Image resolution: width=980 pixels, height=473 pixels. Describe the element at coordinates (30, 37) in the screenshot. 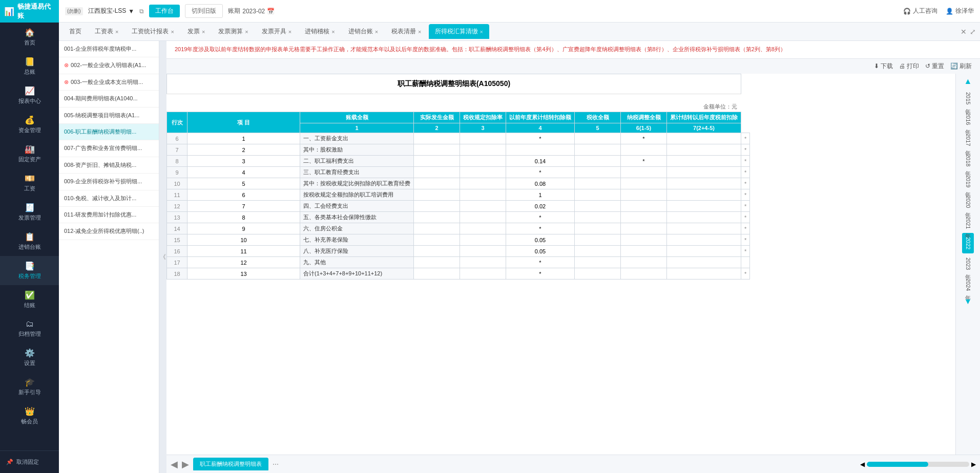

I see `sidebar-item-home: 🏠首页` at that location.